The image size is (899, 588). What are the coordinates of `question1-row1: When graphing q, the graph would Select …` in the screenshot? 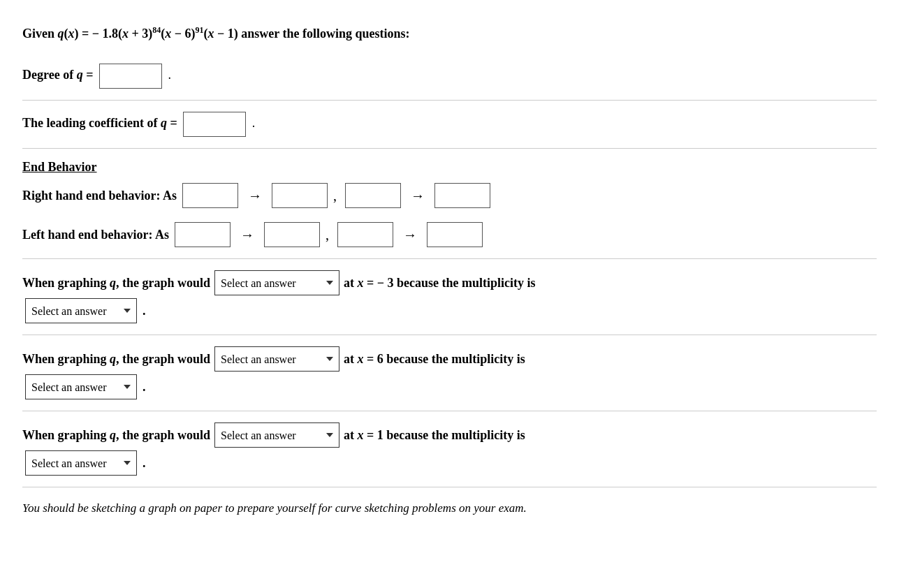 It's located at (450, 283).